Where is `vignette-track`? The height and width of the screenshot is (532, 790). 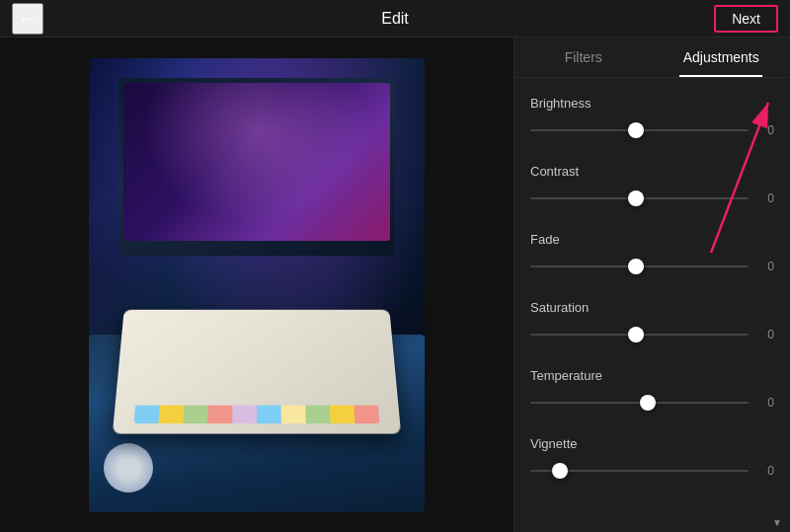
vignette-track is located at coordinates (640, 471).